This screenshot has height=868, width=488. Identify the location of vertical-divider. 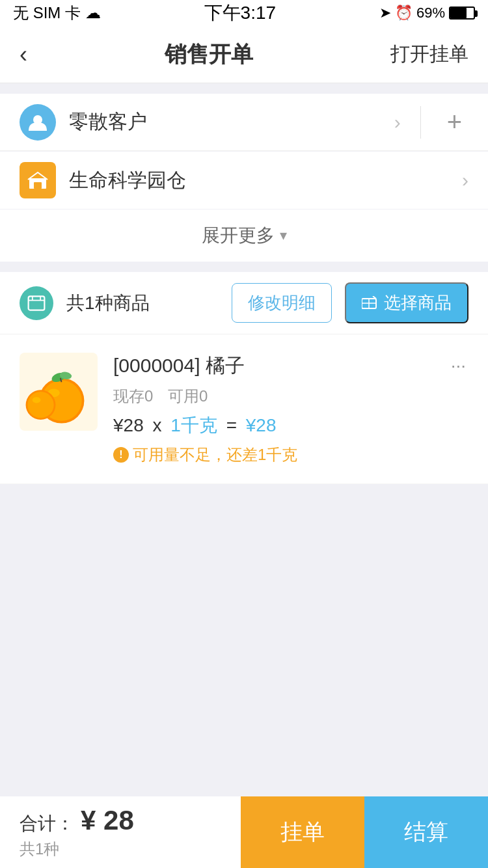
(420, 122).